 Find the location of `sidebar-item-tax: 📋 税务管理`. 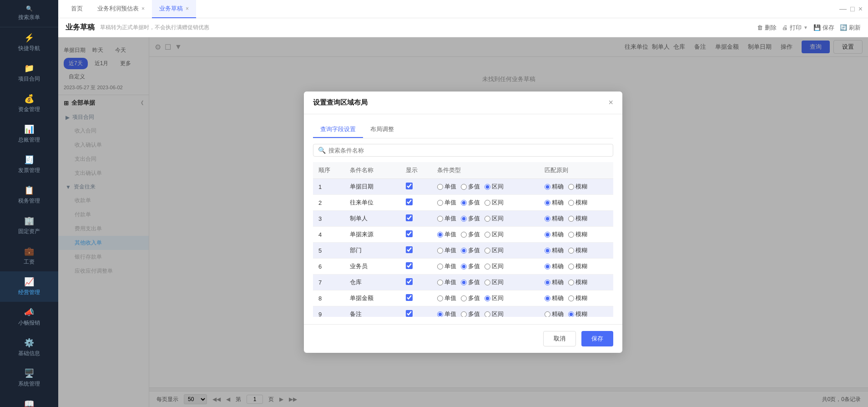

sidebar-item-tax: 📋 税务管理 is located at coordinates (29, 195).